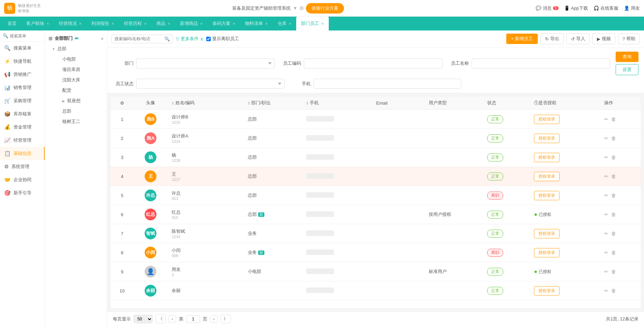  Describe the element at coordinates (22, 127) in the screenshot. I see `sidebar-item-finance: 💰 资金管理` at that location.